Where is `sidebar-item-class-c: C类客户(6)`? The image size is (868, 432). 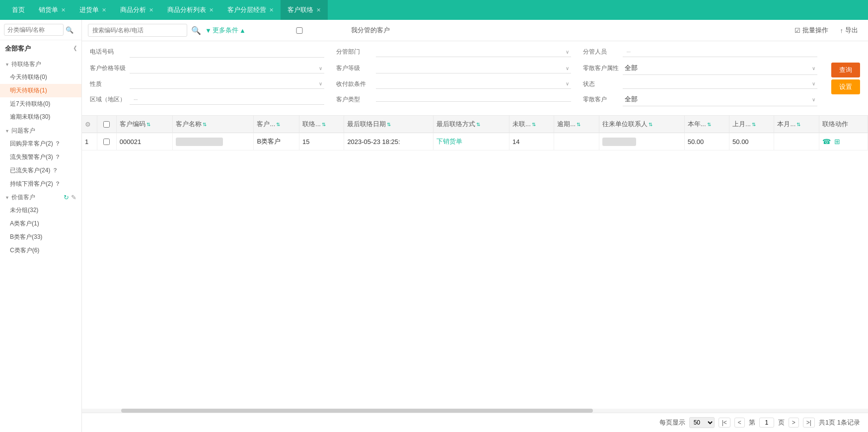 sidebar-item-class-c: C类客户(6) is located at coordinates (41, 250).